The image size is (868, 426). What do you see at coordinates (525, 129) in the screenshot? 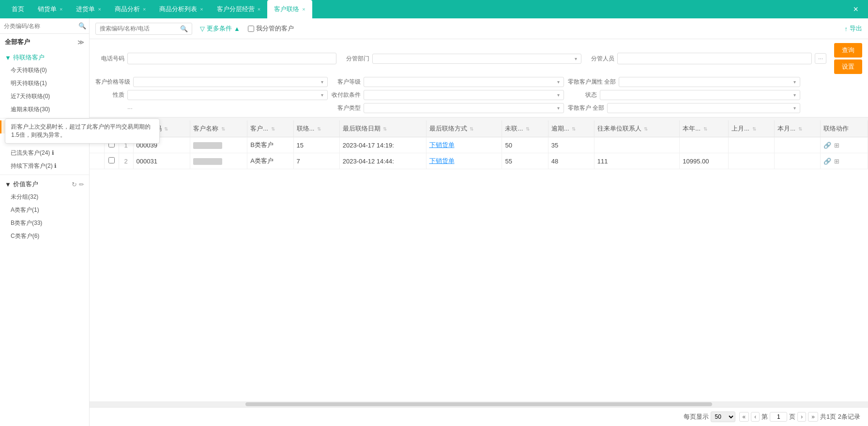
I see `col-uncontacted: 未联... ⇅` at bounding box center [525, 129].